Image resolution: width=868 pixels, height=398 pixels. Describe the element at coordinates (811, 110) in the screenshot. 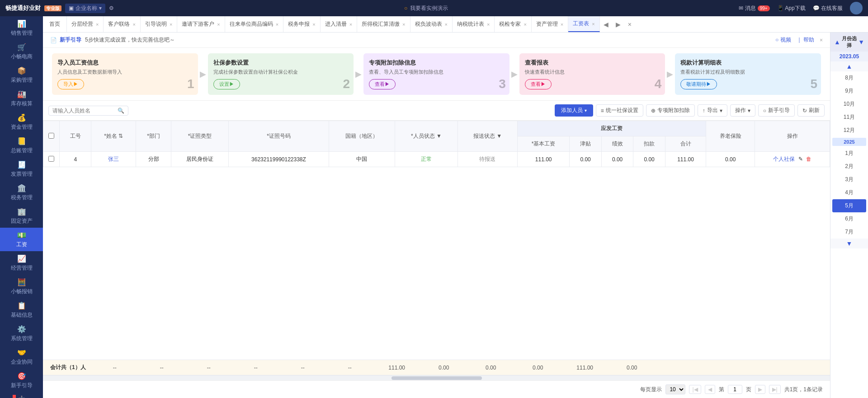

I see `refresh-btn: ↻ 刷新` at that location.